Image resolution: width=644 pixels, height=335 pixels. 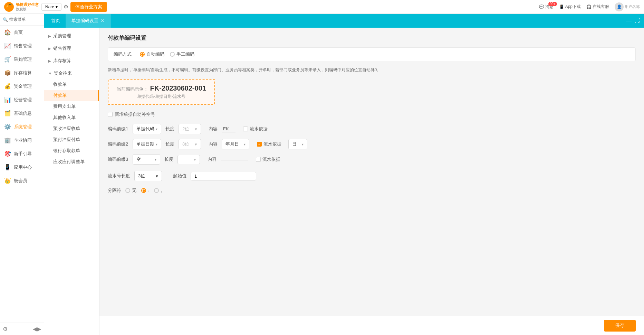 I want to click on sidebar-item-apps: 📱 应用中心, so click(x=22, y=167).